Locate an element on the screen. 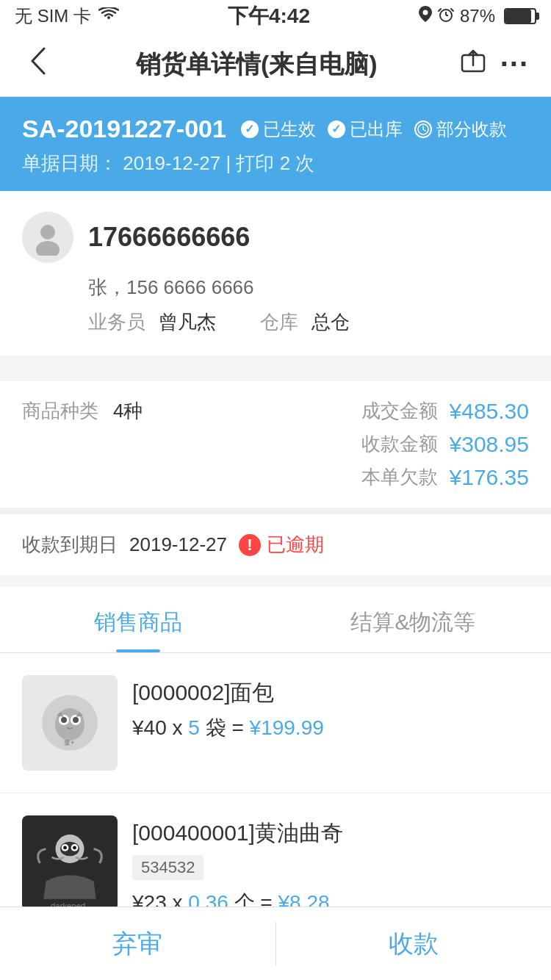  product-thumb-1: 量+ is located at coordinates (70, 723).